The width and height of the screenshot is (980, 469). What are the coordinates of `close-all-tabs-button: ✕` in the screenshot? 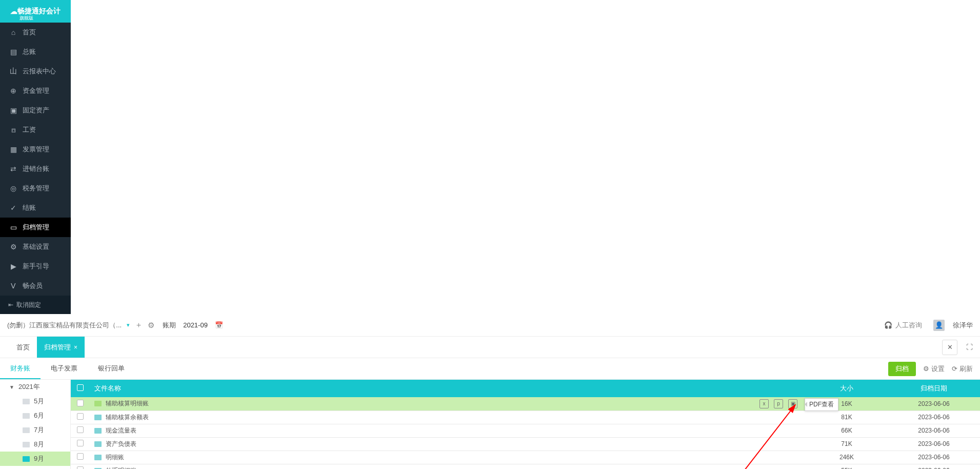 It's located at (950, 347).